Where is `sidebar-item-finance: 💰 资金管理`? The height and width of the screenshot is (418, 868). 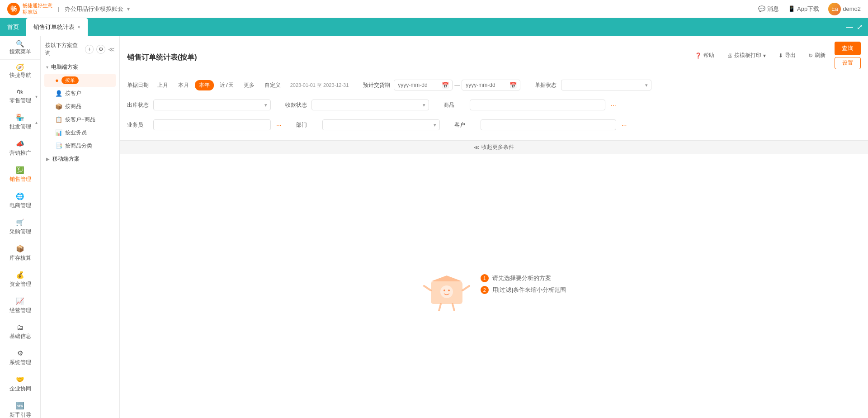
sidebar-item-finance: 💰 资金管理 is located at coordinates (20, 280).